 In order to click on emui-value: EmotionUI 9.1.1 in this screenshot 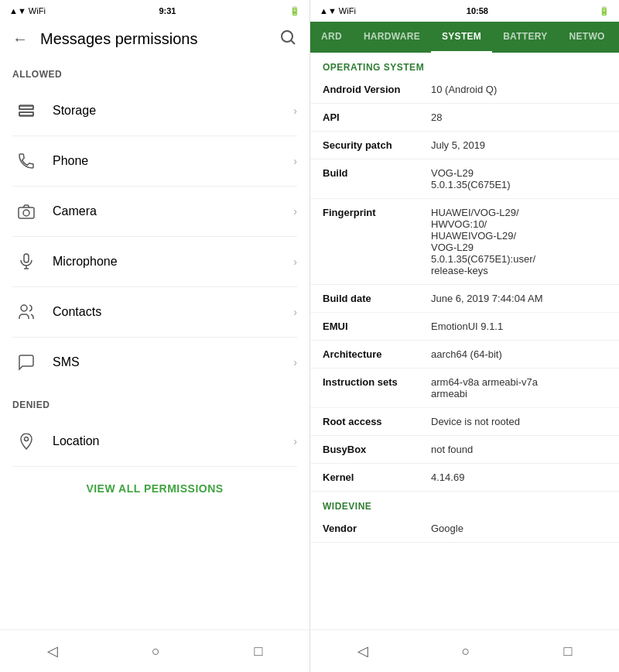, I will do `click(518, 327)`.